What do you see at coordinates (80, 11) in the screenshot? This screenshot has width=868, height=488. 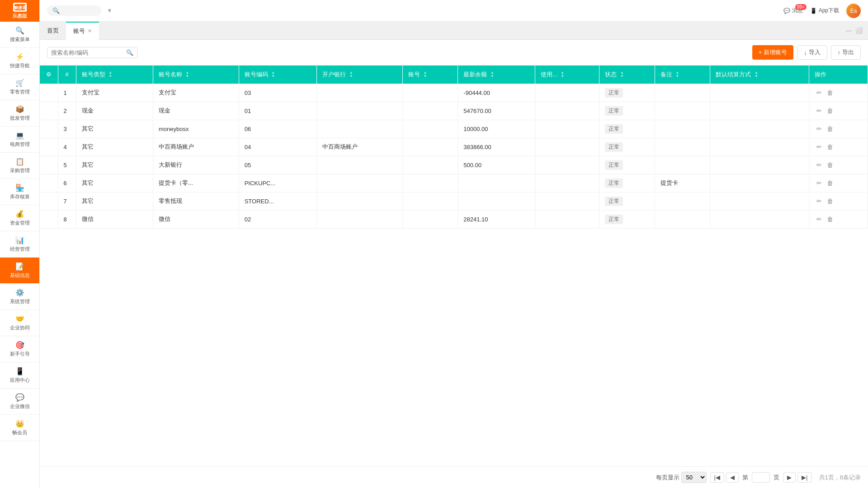 I see `header-left: 🔍 ▼` at bounding box center [80, 11].